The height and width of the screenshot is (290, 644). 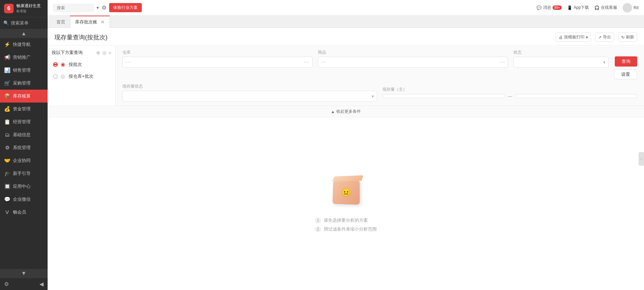 What do you see at coordinates (576, 96) in the screenshot?
I see `qty-max-input` at bounding box center [576, 96].